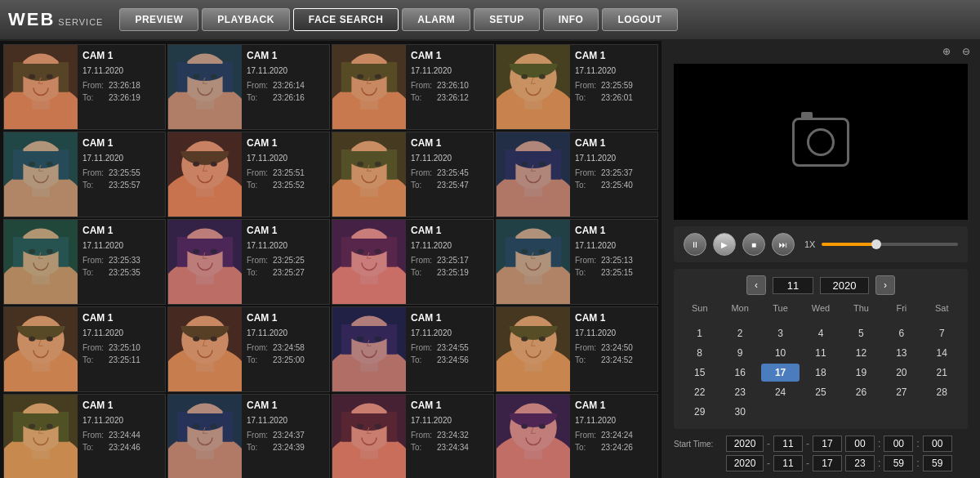 The width and height of the screenshot is (980, 478). Describe the element at coordinates (740, 392) in the screenshot. I see `cal-day: 23` at that location.